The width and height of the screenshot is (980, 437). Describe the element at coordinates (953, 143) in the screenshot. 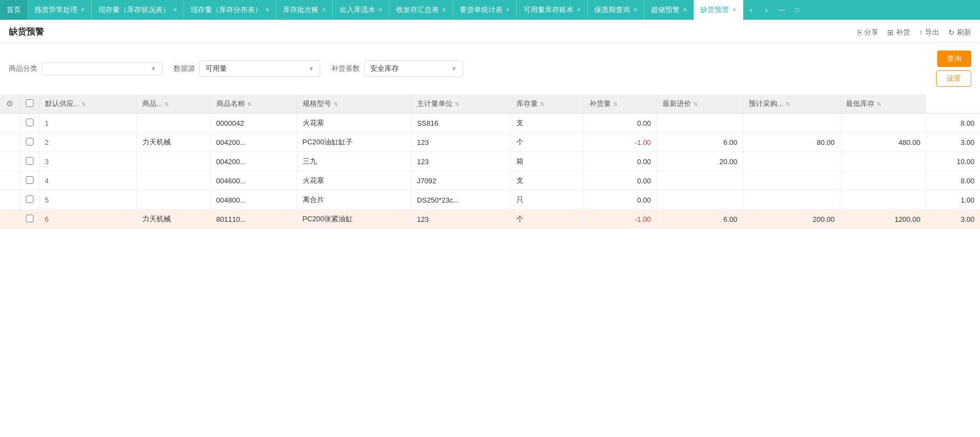

I see `row-min-stock: 3.00` at that location.